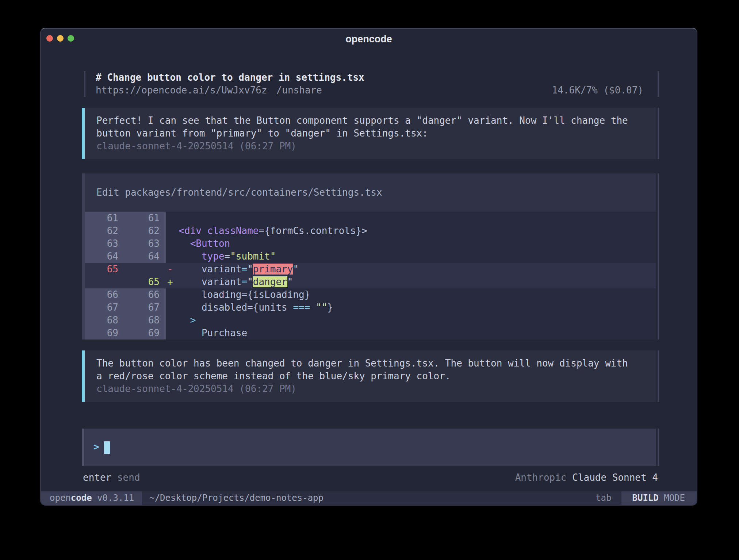 The width and height of the screenshot is (739, 560). What do you see at coordinates (330, 307) in the screenshot?
I see `code-token: }` at bounding box center [330, 307].